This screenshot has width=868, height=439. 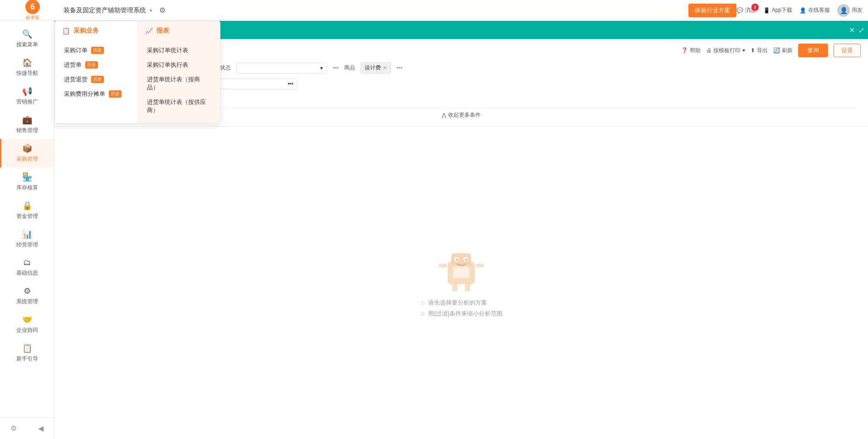 I want to click on user-label: 用友, so click(x=857, y=10).